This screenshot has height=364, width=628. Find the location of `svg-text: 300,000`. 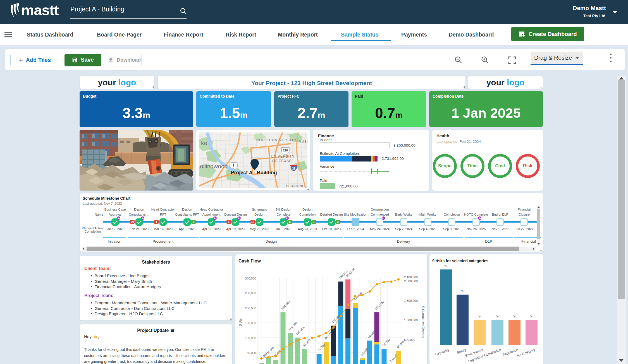

svg-text: 300,000 is located at coordinates (250, 278).